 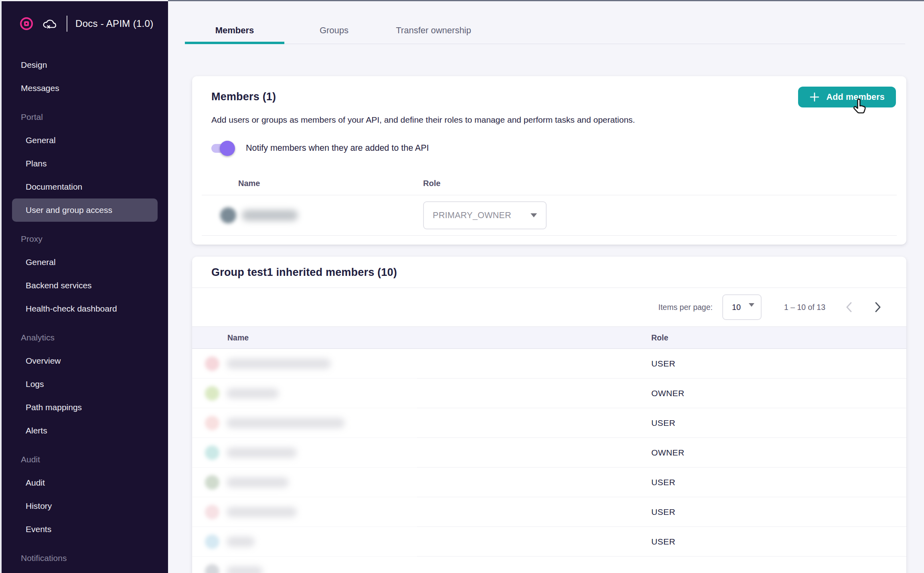 What do you see at coordinates (85, 558) in the screenshot?
I see `sidebar-section-notifications: Notifications` at bounding box center [85, 558].